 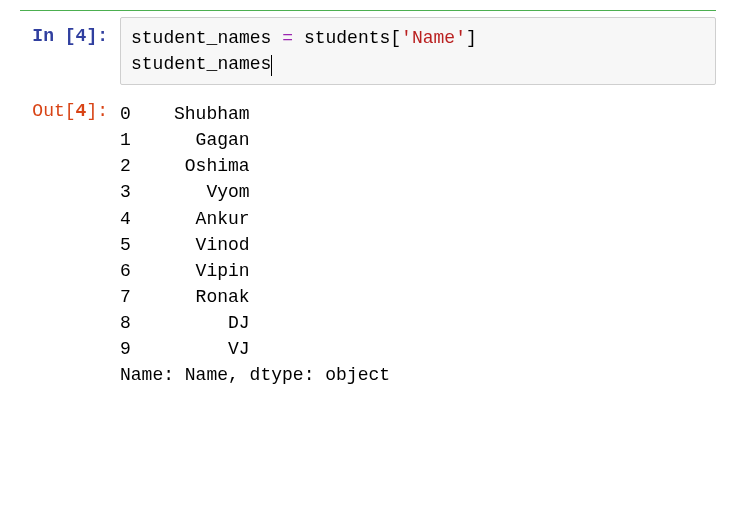 I want to click on cell-spacer, so click(x=368, y=92).